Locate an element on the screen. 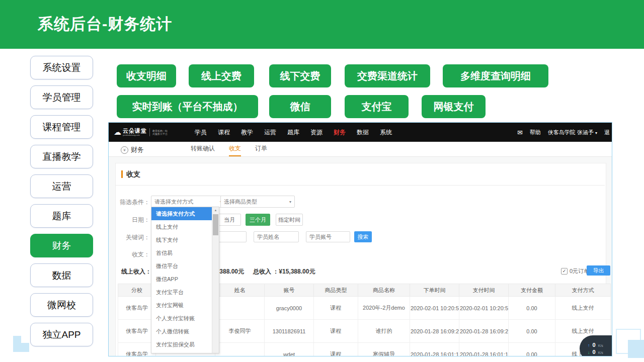  dropdown-option: 支付宝平台 is located at coordinates (185, 292).